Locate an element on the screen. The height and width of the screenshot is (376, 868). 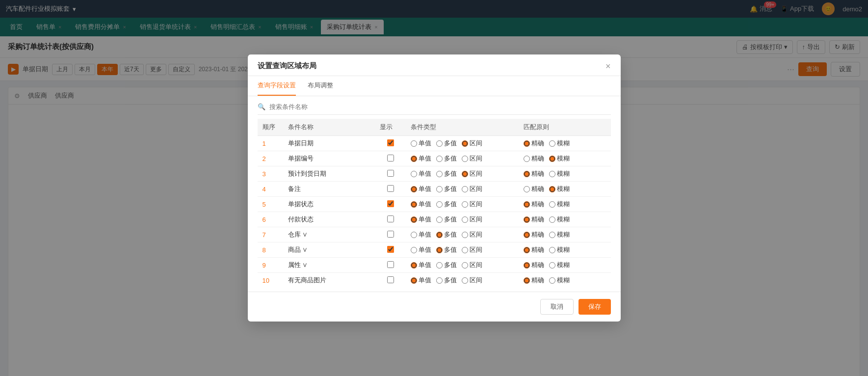
match-option-模糊-5: 模糊 is located at coordinates (559, 204).